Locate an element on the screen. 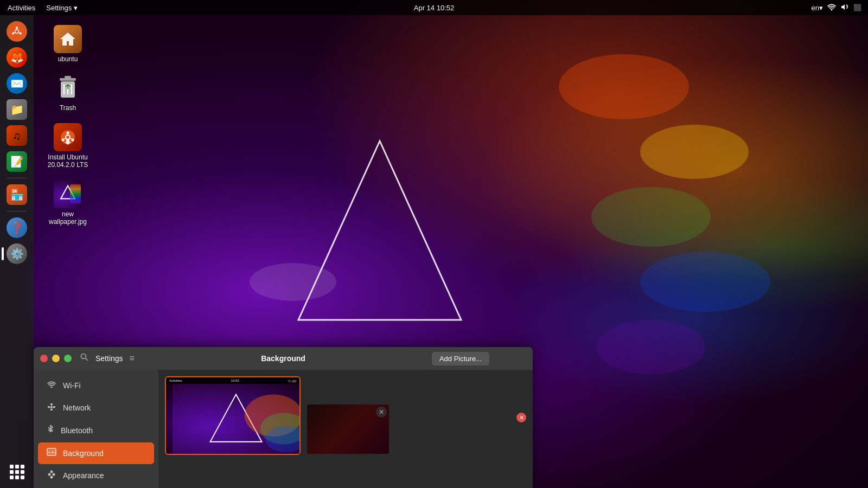 The width and height of the screenshot is (868, 488). desktop-icon-ubuntu-home: ubuntu is located at coordinates (68, 44).